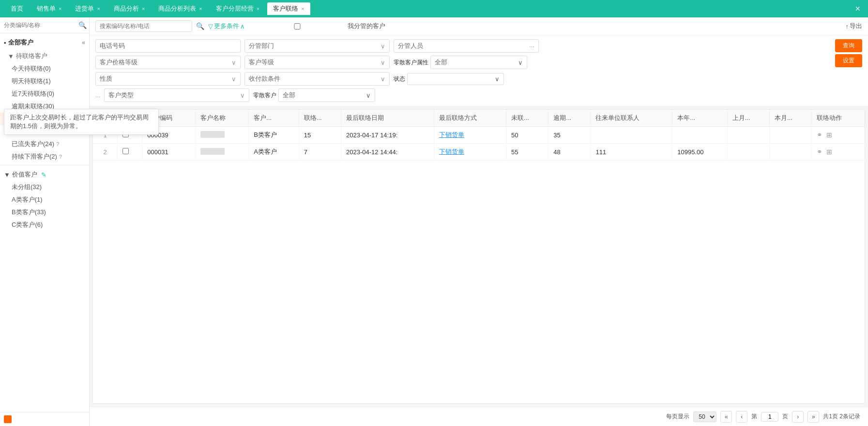 The height and width of the screenshot is (426, 868). I want to click on person-field: 分管人员 ···, so click(466, 46).